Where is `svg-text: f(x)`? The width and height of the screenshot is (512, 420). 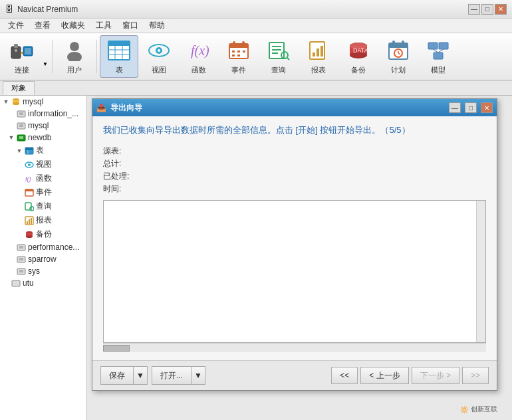 svg-text: f(x) is located at coordinates (200, 51).